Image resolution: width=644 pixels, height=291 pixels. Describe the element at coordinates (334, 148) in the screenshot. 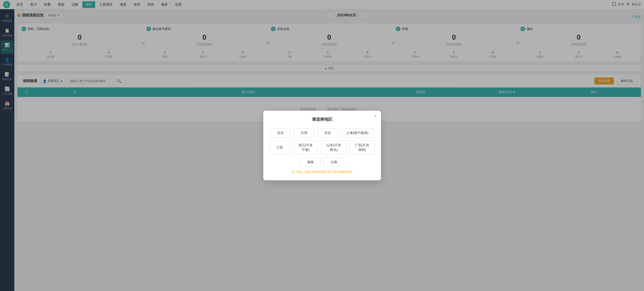

I see `region-shandong: 山东(不含青岛)` at that location.